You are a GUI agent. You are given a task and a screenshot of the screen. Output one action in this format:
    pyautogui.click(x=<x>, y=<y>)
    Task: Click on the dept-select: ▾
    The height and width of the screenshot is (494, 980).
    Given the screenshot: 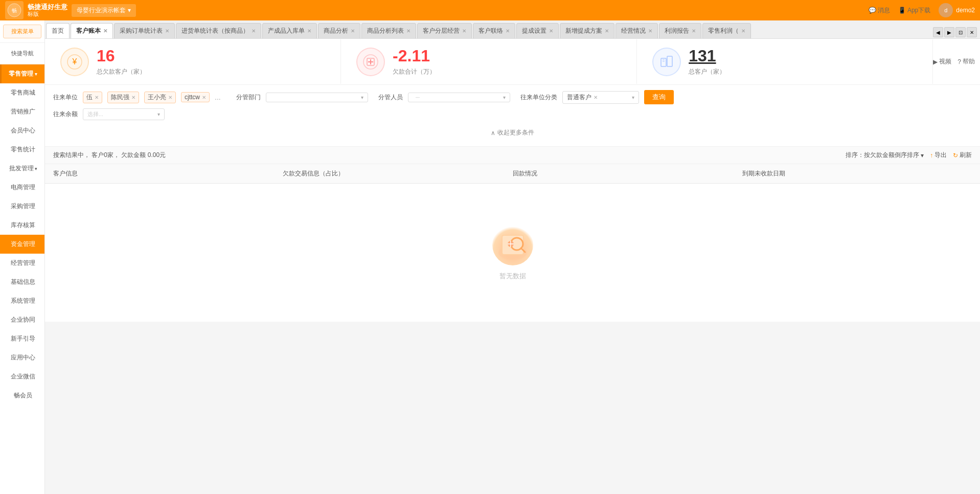 What is the action you would take?
    pyautogui.click(x=317, y=97)
    